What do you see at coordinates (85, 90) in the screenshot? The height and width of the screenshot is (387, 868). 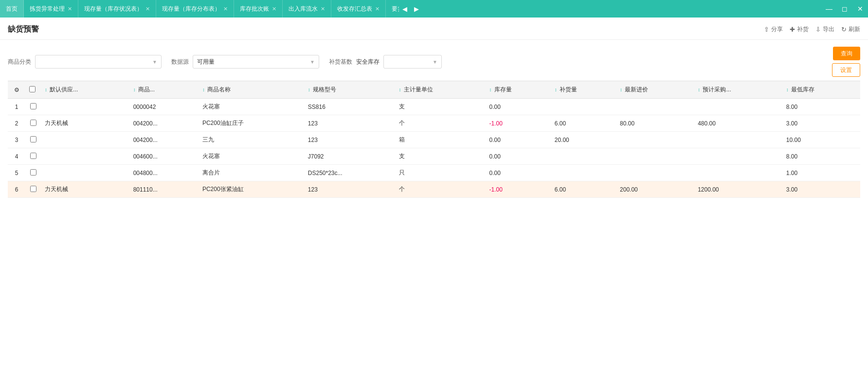 I see `col-supplier: ↕ 默认供应...` at bounding box center [85, 90].